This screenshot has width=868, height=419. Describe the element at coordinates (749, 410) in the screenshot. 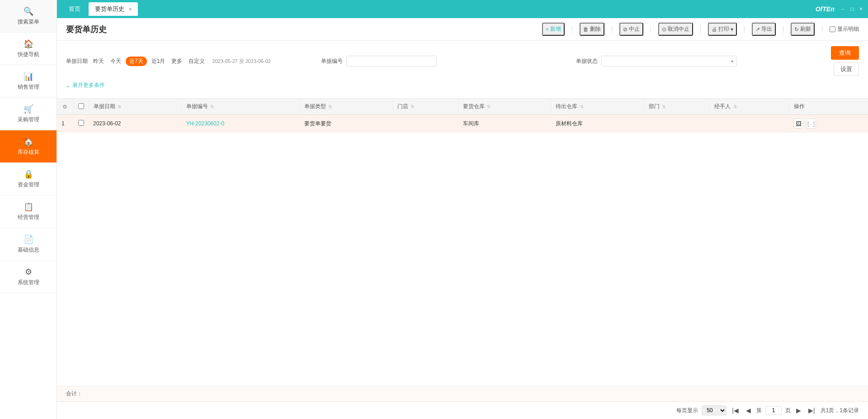

I see `prev-page-btn: ◀` at that location.